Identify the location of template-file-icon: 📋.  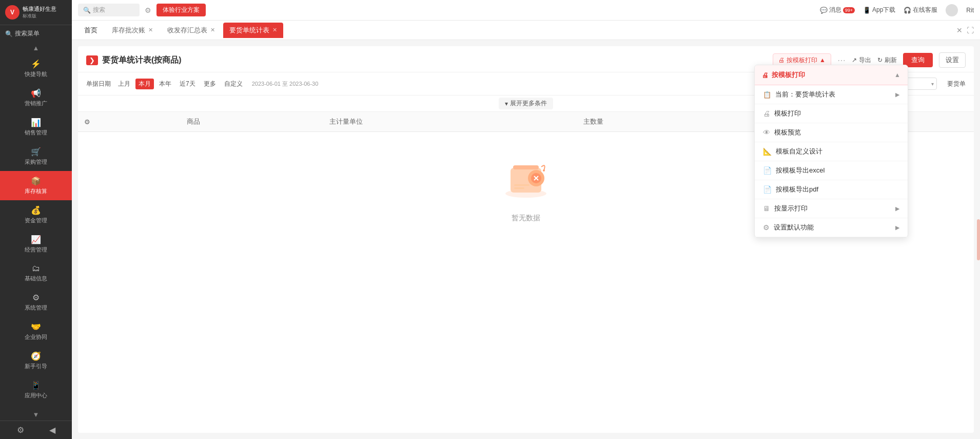
(767, 94).